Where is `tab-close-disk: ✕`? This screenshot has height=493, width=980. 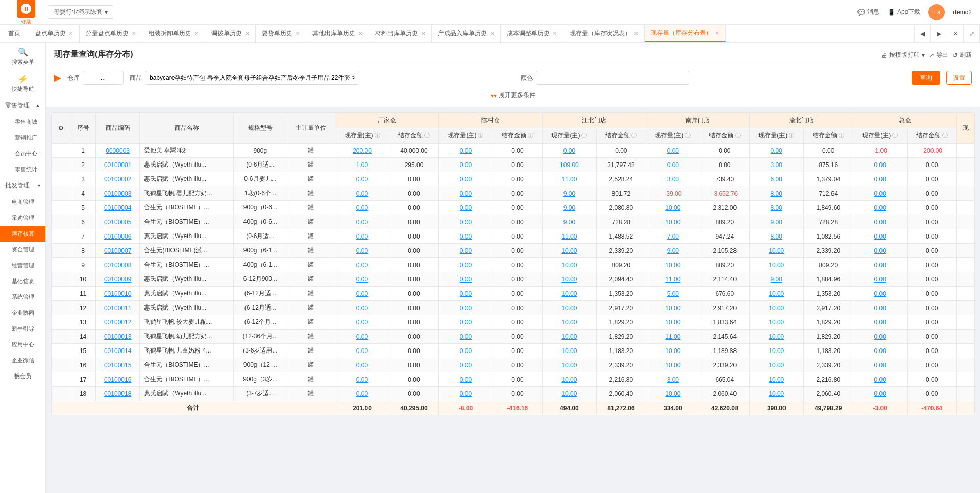
tab-close-disk: ✕ is located at coordinates (71, 34).